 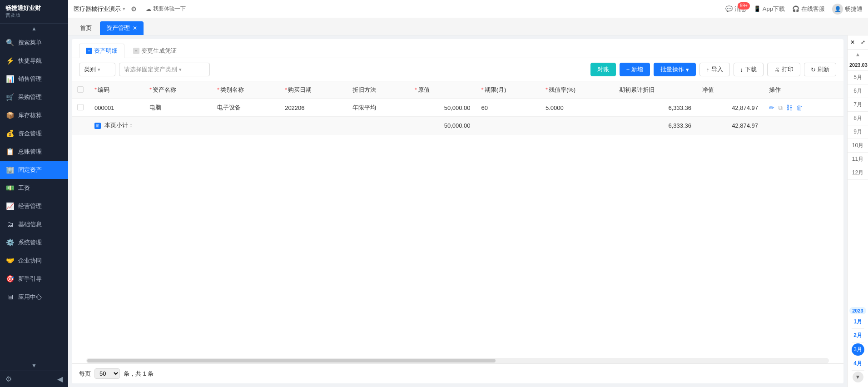 What do you see at coordinates (34, 134) in the screenshot?
I see `sidebar-item-资金管理: 💰资金管理` at bounding box center [34, 134].